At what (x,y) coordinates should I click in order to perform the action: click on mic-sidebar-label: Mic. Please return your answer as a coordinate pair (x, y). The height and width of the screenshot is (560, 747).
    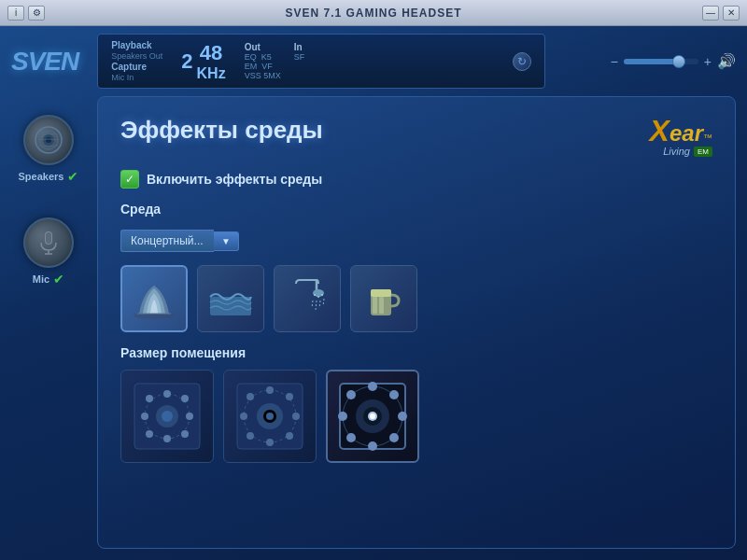
    Looking at the image, I should click on (41, 279).